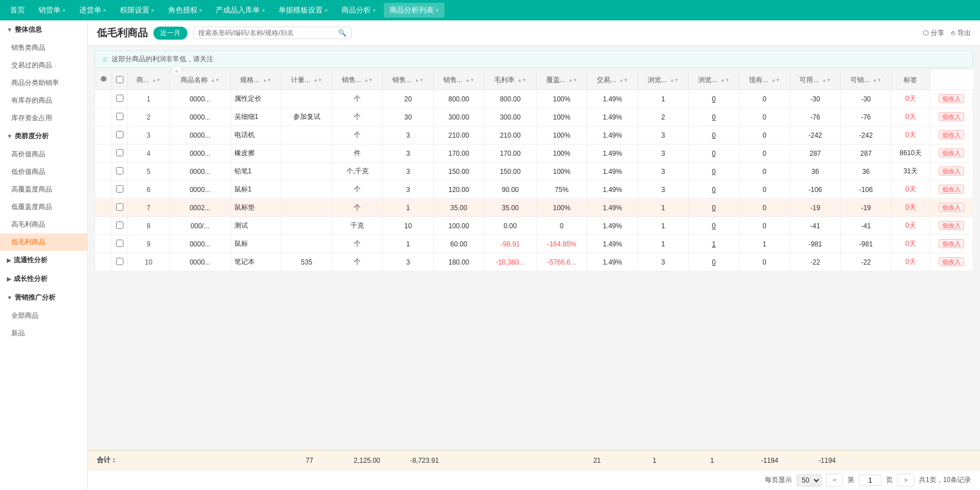  I want to click on sort-arrows-sales-profit: ▲▼, so click(470, 80).